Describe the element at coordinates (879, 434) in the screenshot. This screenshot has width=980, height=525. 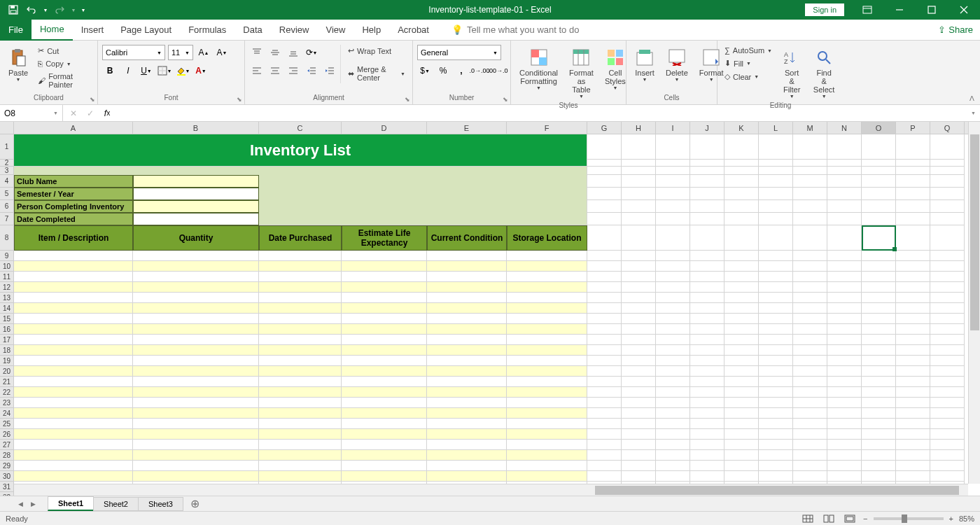
I see `cell-r26-cO` at that location.